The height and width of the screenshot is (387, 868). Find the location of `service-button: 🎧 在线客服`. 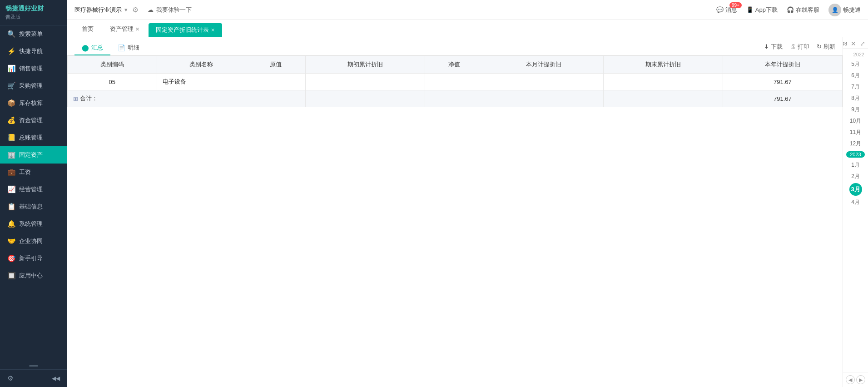

service-button: 🎧 在线客服 is located at coordinates (803, 10).